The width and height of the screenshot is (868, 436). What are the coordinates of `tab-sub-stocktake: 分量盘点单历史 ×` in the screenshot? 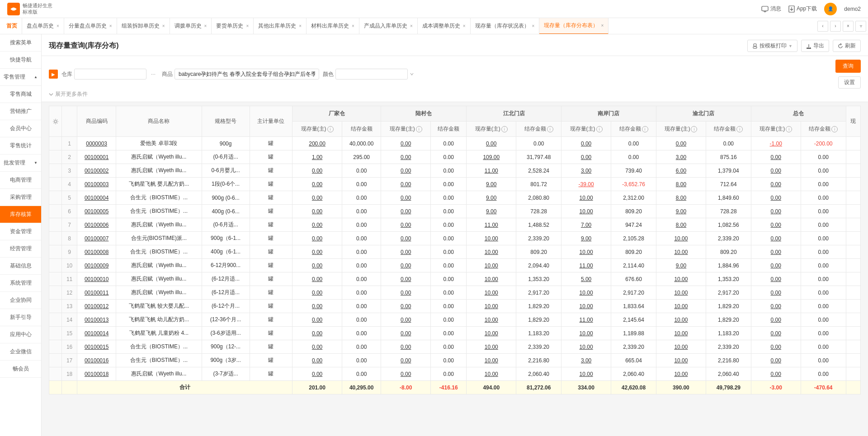 It's located at (90, 26).